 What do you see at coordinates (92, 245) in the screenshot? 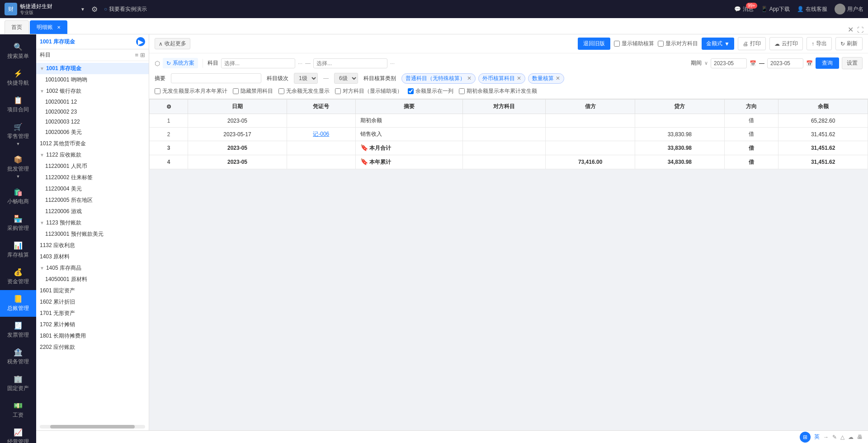
I see `tree-item-1132: 1132 应收利息` at bounding box center [92, 245].